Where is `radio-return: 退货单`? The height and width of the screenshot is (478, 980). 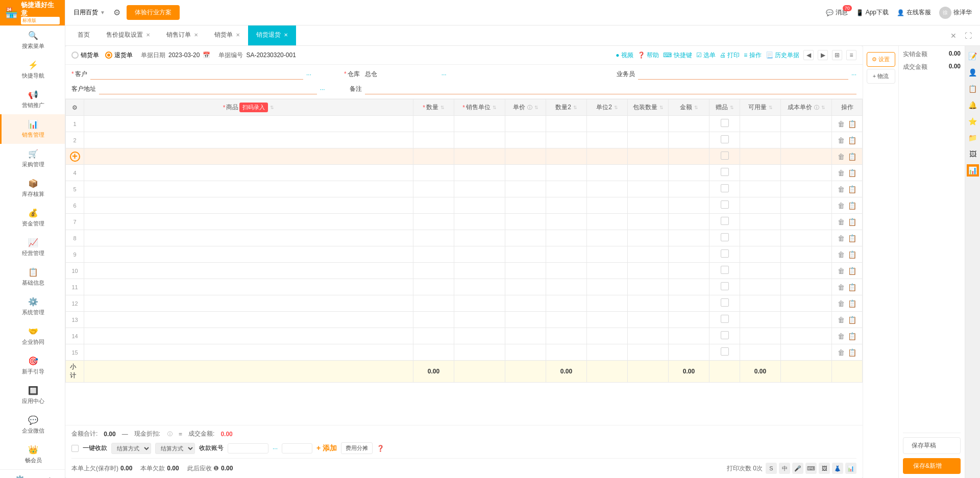
radio-return: 退货单 is located at coordinates (119, 55).